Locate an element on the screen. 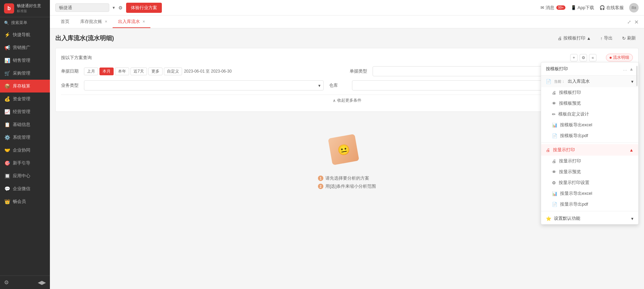  sidebar-label-inventory: 库存核算 is located at coordinates (22, 86).